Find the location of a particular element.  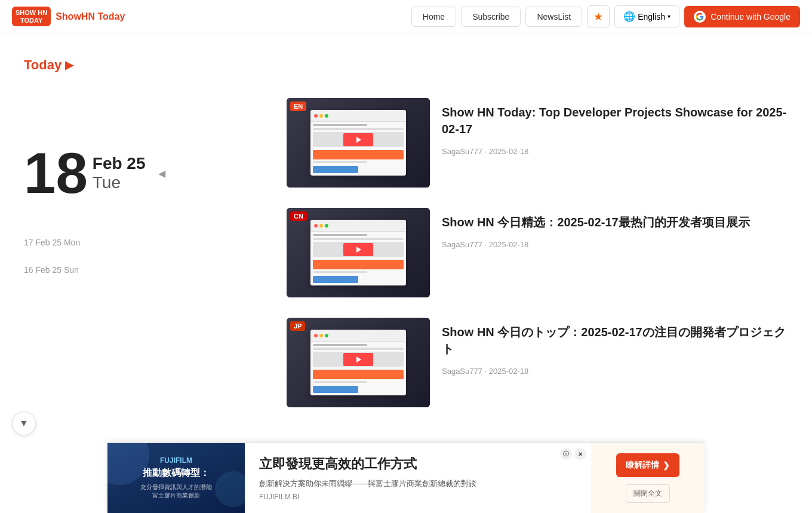

translate-icon: 🌐 is located at coordinates (629, 17).